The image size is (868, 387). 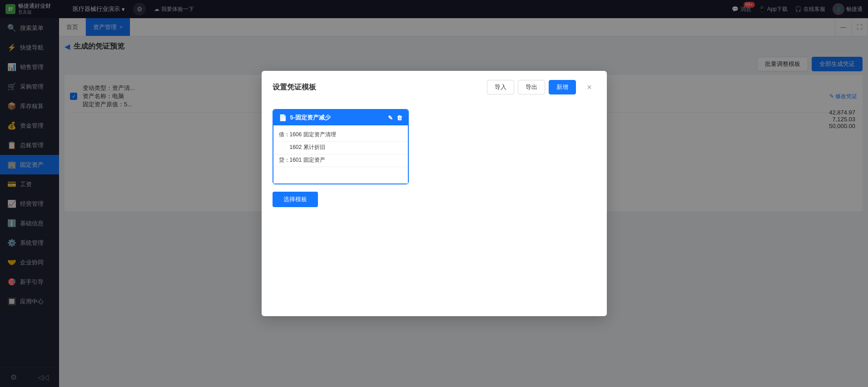 What do you see at coordinates (320, 174) in the screenshot?
I see `entry-empty` at bounding box center [320, 174].